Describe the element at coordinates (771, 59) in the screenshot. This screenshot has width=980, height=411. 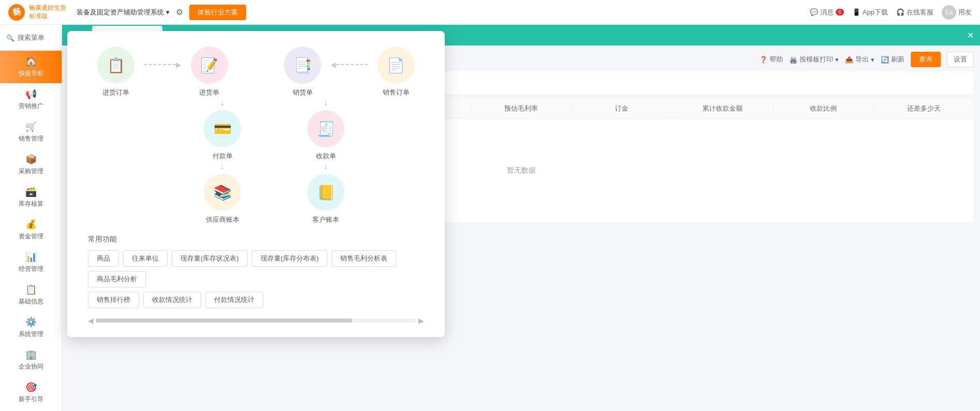
I see `help-button: ❓ 帮助` at that location.